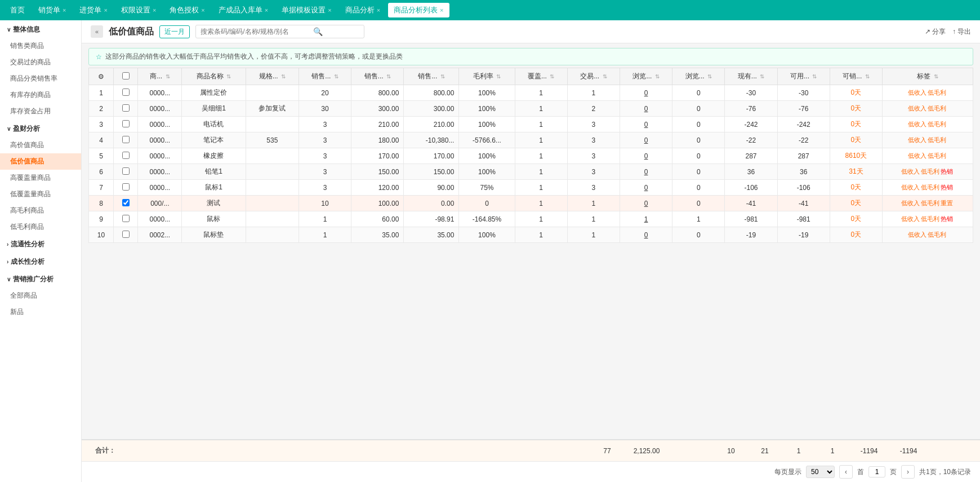  What do you see at coordinates (751, 77) in the screenshot?
I see `col-header-current_stock: 现有... ⇅` at bounding box center [751, 77].